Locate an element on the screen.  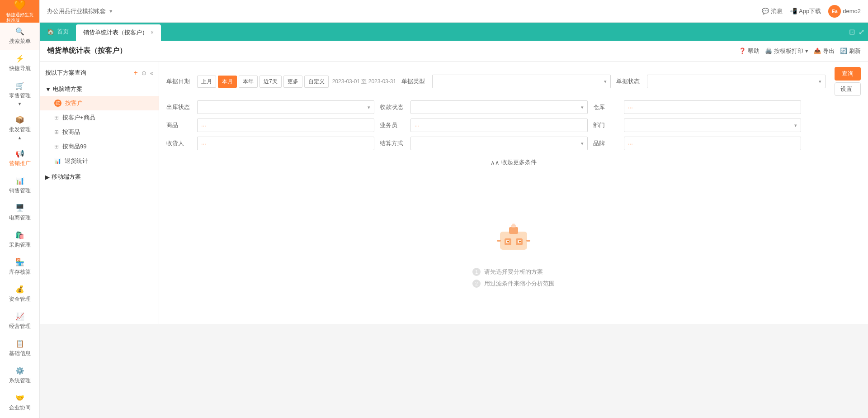
settings-scheme-icon: ⊙ is located at coordinates (144, 73).